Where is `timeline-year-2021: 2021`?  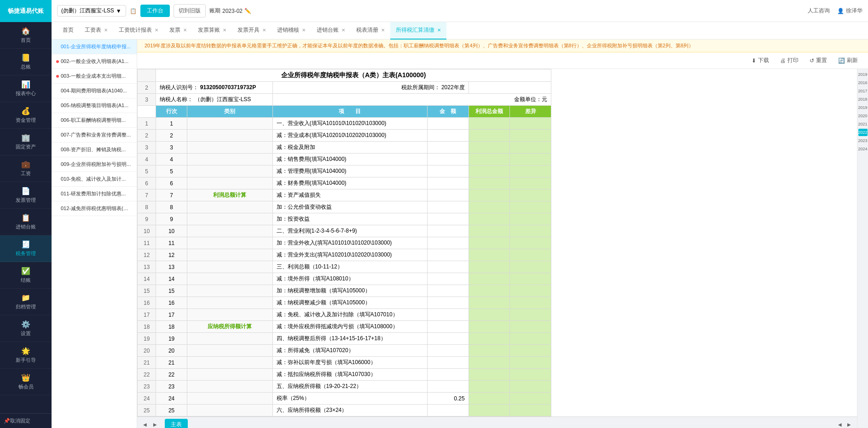
timeline-year-2021: 2021 is located at coordinates (863, 124).